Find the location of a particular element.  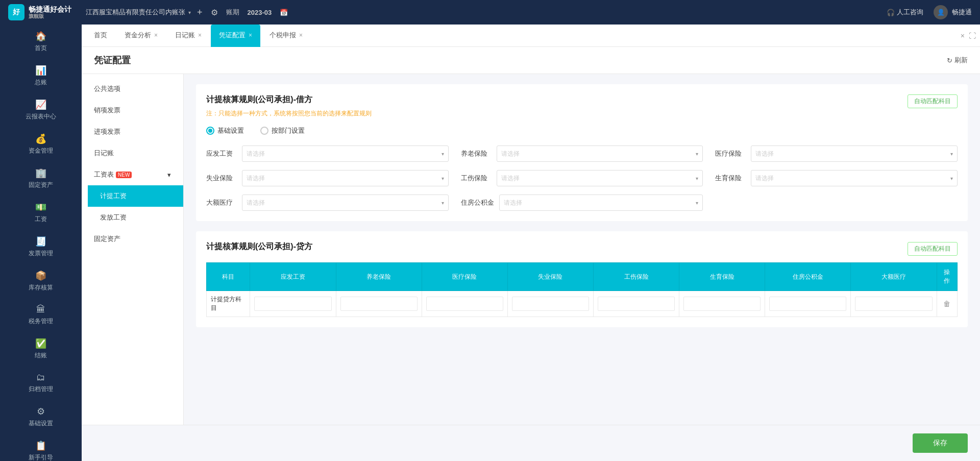

th-yingfa: 应发工资 is located at coordinates (293, 277).